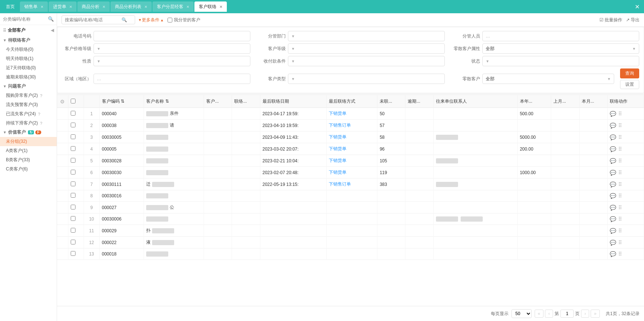  What do you see at coordinates (539, 314) in the screenshot?
I see `first-page-btn: «` at bounding box center [539, 314].